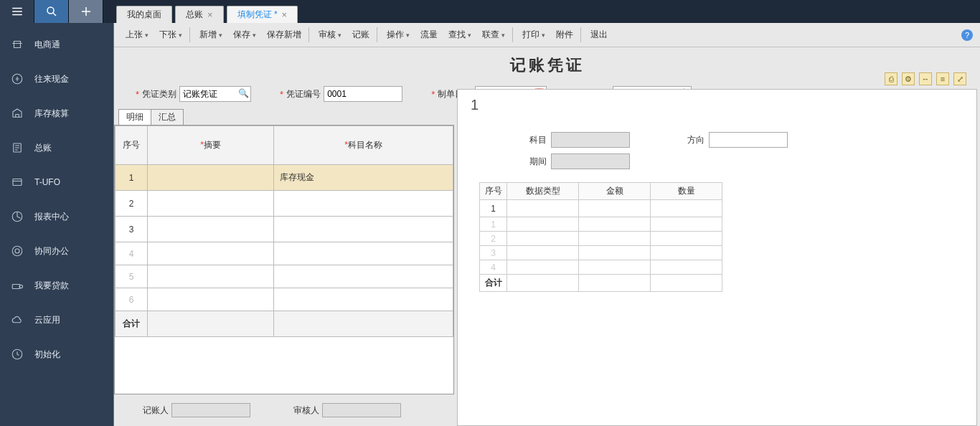  I want to click on sidebar-item-label: 云应用, so click(47, 320).